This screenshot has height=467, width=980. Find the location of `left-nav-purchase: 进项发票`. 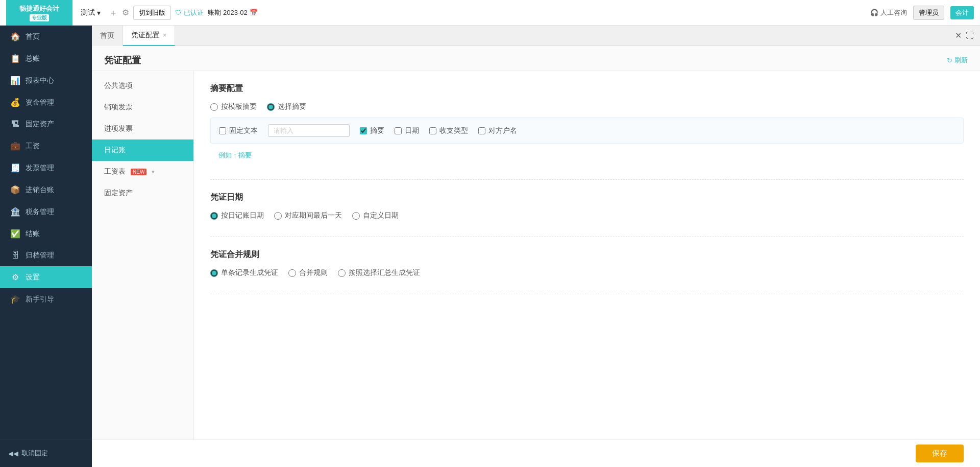

left-nav-purchase: 进项发票 is located at coordinates (143, 129).